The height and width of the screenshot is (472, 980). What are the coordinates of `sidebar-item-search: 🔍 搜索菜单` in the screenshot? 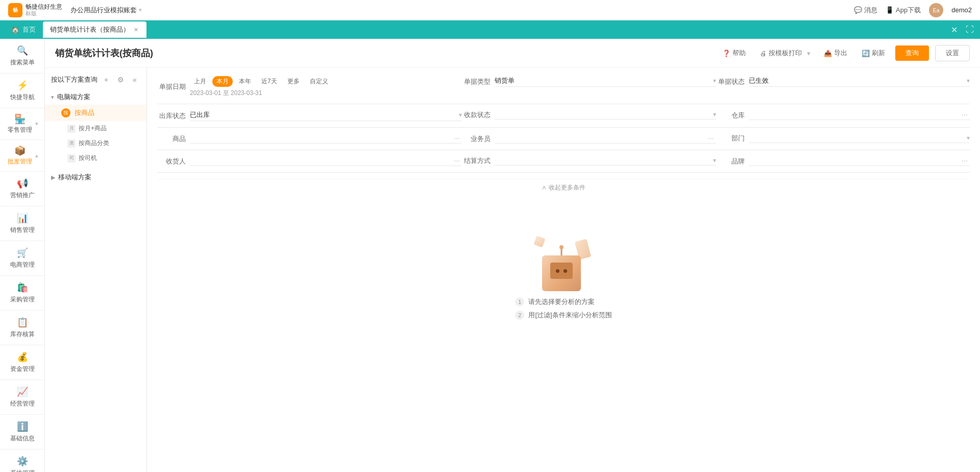 It's located at (22, 56).